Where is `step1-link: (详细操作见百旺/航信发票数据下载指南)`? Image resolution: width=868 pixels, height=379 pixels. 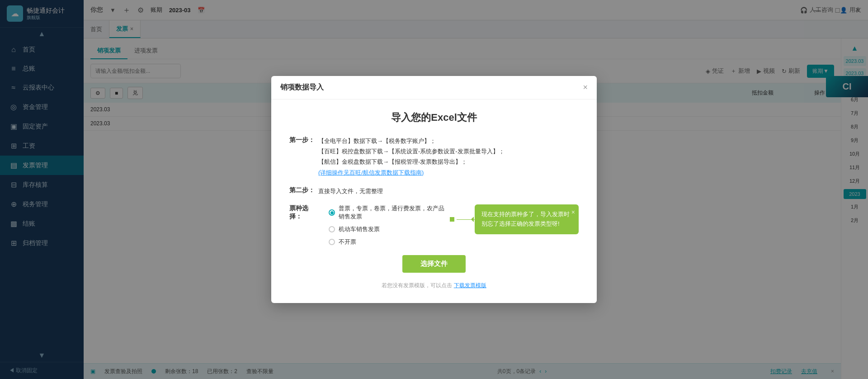 step1-link: (详细操作见百旺/航信发票数据下载指南) is located at coordinates (371, 173).